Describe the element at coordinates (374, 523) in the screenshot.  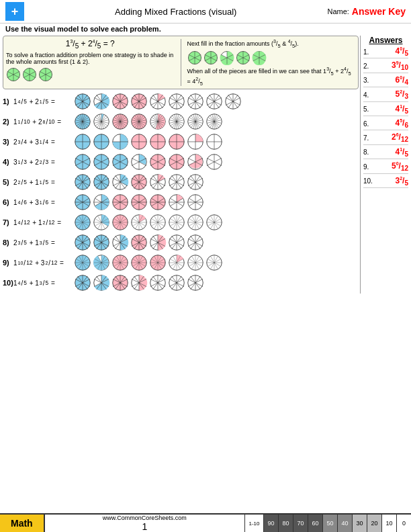
I see `score-20: 20` at that location.